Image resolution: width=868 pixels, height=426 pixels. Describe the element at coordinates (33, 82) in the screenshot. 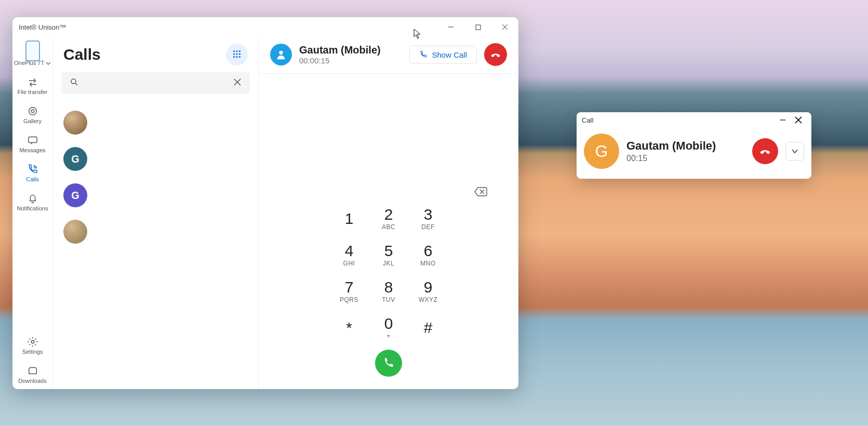

I see `transfer-icon` at that location.